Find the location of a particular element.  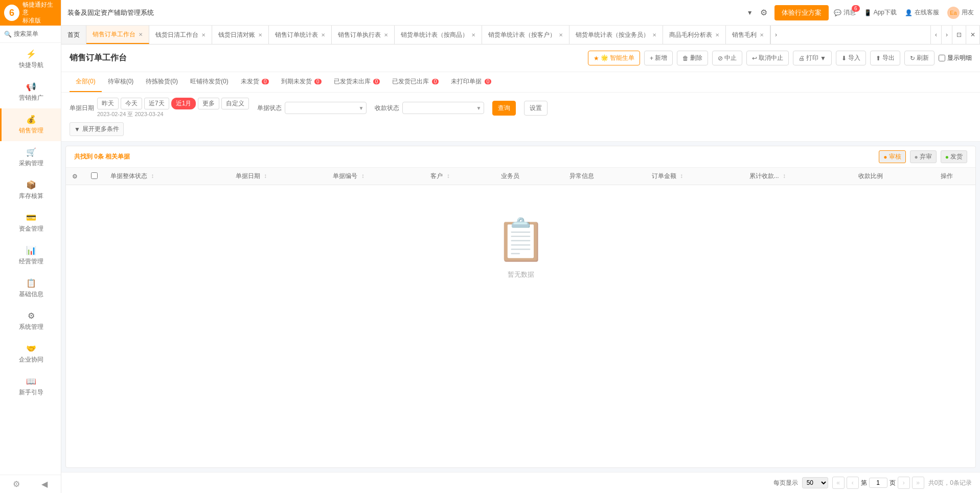

tab-cash-daily: 钱货日清工作台 ✕ is located at coordinates (181, 35).